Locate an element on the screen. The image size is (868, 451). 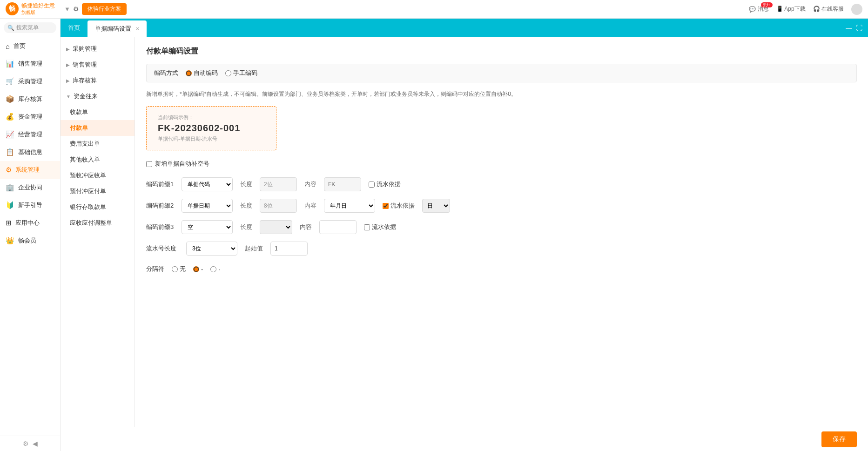
start-value-input is located at coordinates (289, 249).